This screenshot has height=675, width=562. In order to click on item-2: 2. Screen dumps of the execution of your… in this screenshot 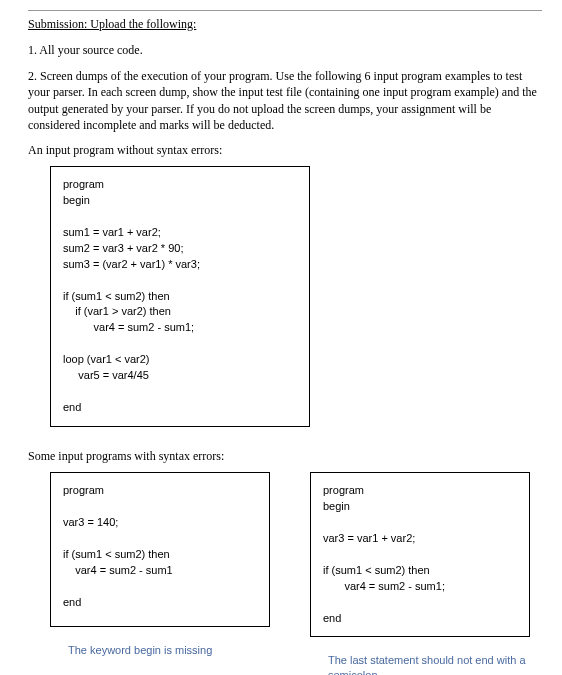, I will do `click(285, 100)`.